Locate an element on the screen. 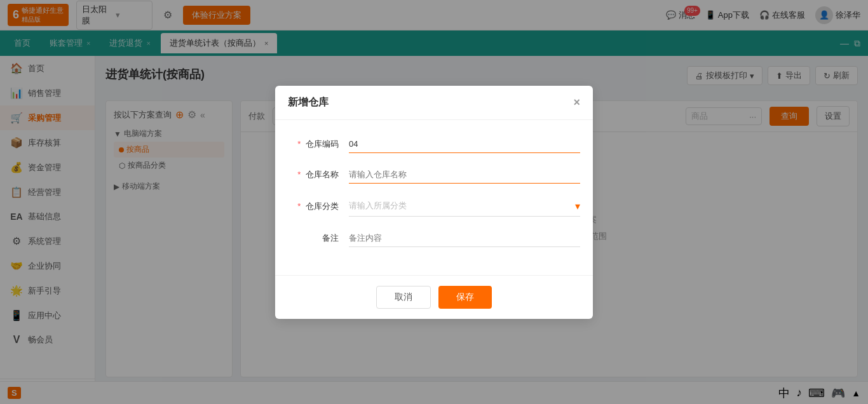  warehouse-name-row: * 仓库名称 is located at coordinates (434, 175).